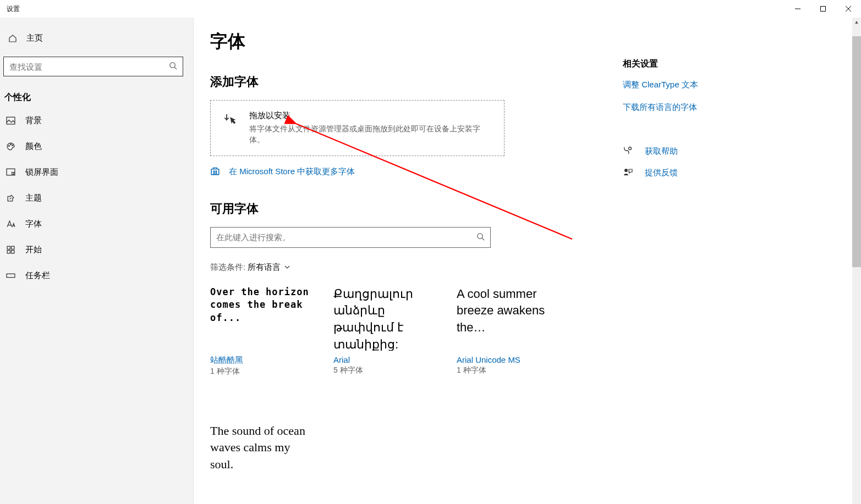 The width and height of the screenshot is (861, 504). Describe the element at coordinates (430, 9) in the screenshot. I see `titlebar: 设置` at that location.